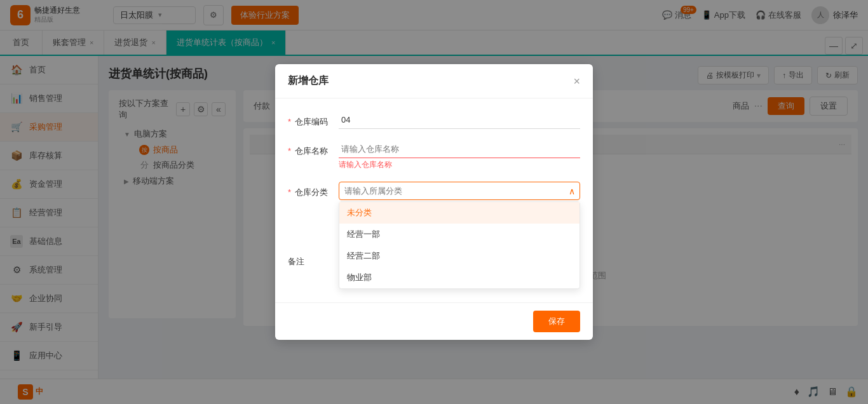 This screenshot has height=404, width=868. I want to click on form-row-name: * 仓库名称 请输入仓库名称, so click(434, 155).